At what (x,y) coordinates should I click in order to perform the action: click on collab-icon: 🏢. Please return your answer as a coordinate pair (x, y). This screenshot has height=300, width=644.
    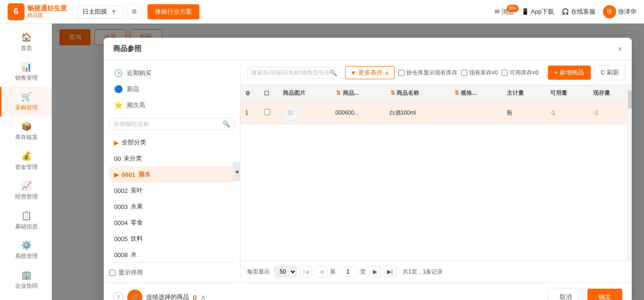
    Looking at the image, I should click on (26, 275).